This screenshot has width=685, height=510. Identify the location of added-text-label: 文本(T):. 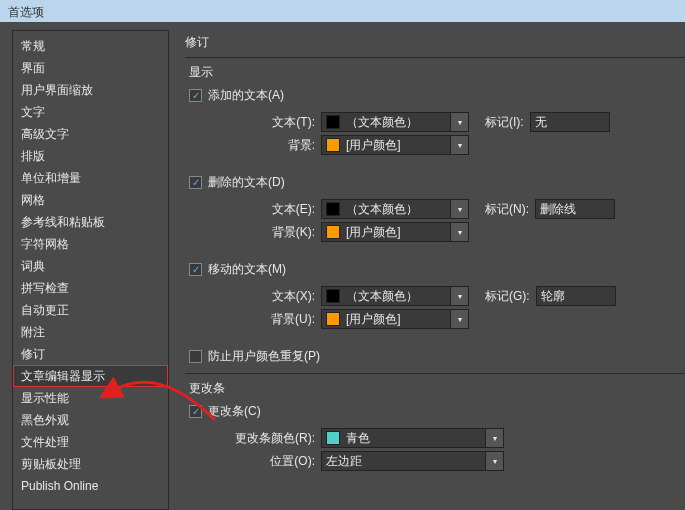
(250, 122).